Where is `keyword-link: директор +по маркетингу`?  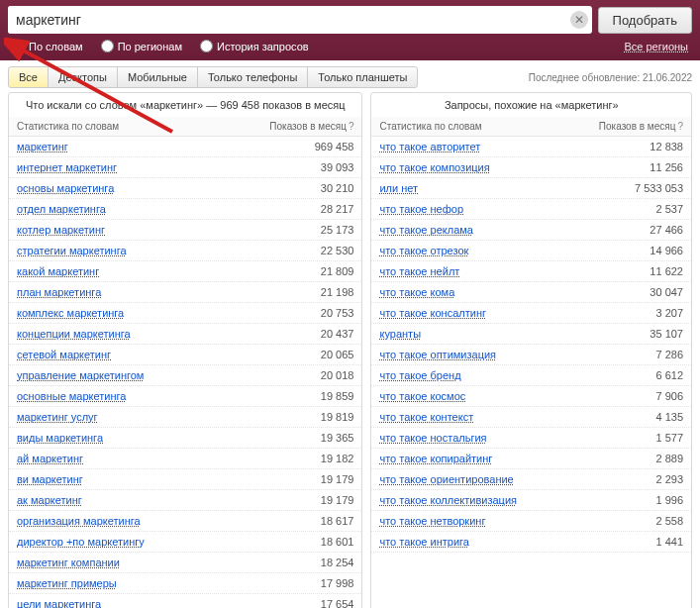 keyword-link: директор +по маркетингу is located at coordinates (81, 542).